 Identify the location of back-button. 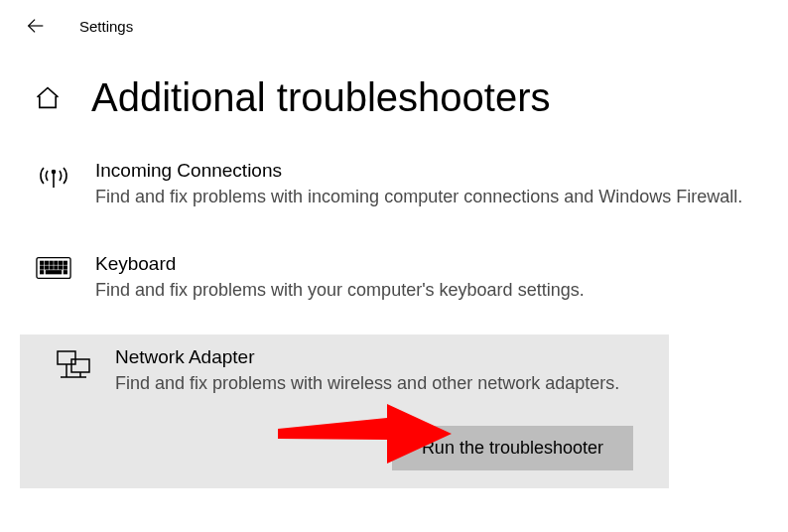
(36, 26).